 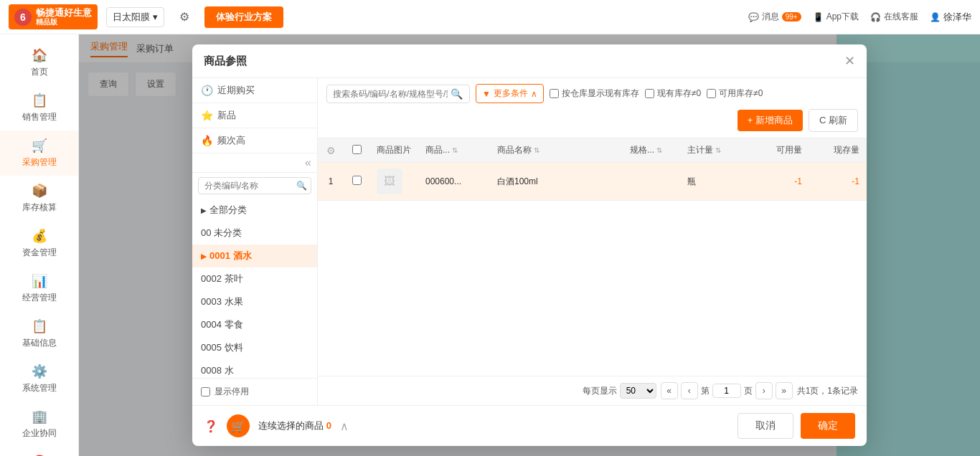 I want to click on col-avail-header: 可用量, so click(x=773, y=151).